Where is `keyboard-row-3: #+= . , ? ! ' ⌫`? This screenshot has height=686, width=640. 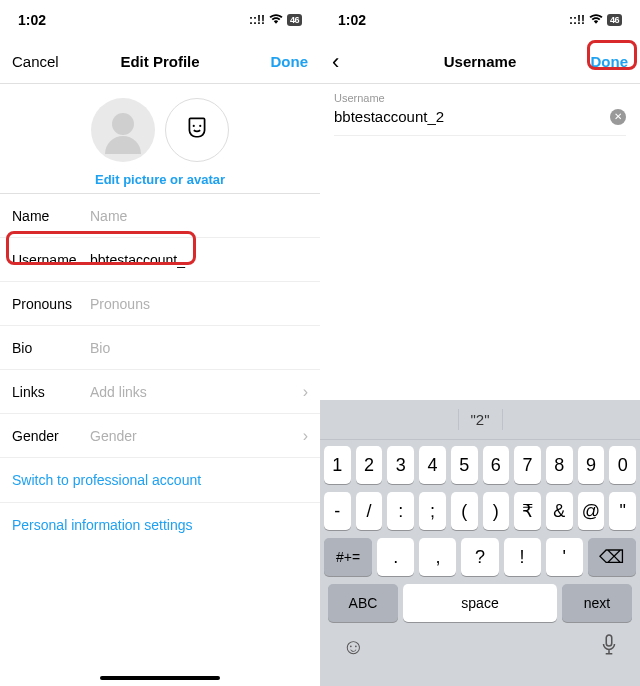
keyboard-row-3: #+= . , ? ! ' ⌫ is located at coordinates (480, 557).